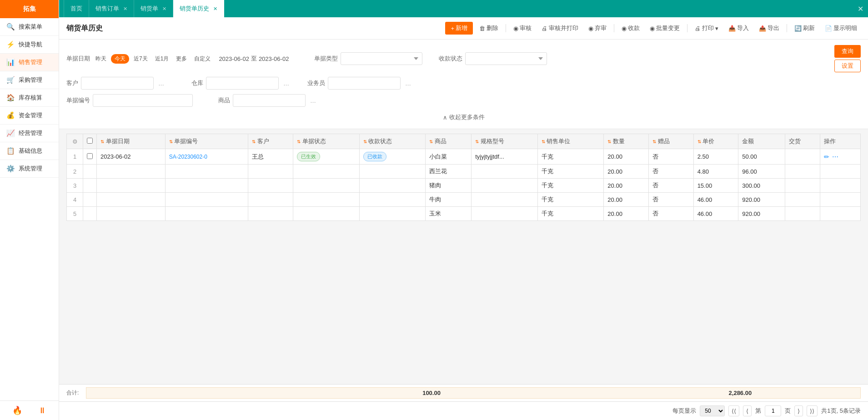 This screenshot has height=420, width=868. What do you see at coordinates (29, 98) in the screenshot?
I see `sidebar-item-inventory-calc: 🏠 库存核算` at bounding box center [29, 98].